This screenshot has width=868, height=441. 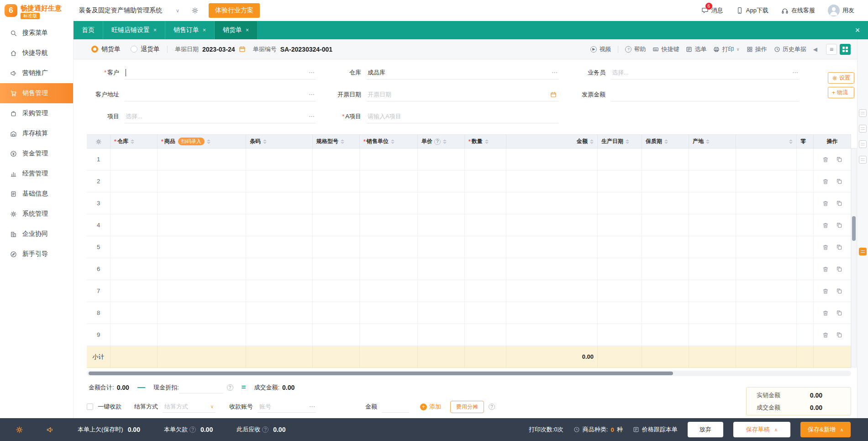 What do you see at coordinates (19, 430) in the screenshot?
I see `footer-settings-icon` at bounding box center [19, 430].